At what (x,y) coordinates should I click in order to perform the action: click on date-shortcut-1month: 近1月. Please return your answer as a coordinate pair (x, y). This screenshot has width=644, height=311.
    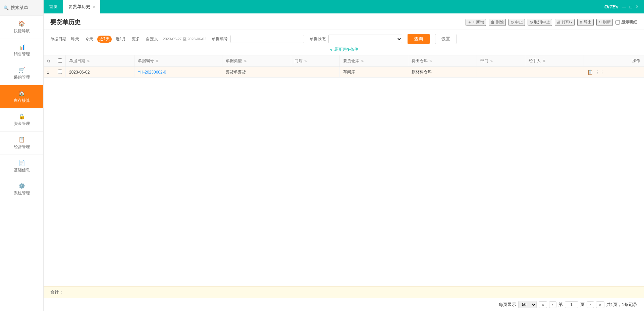
    Looking at the image, I should click on (121, 39).